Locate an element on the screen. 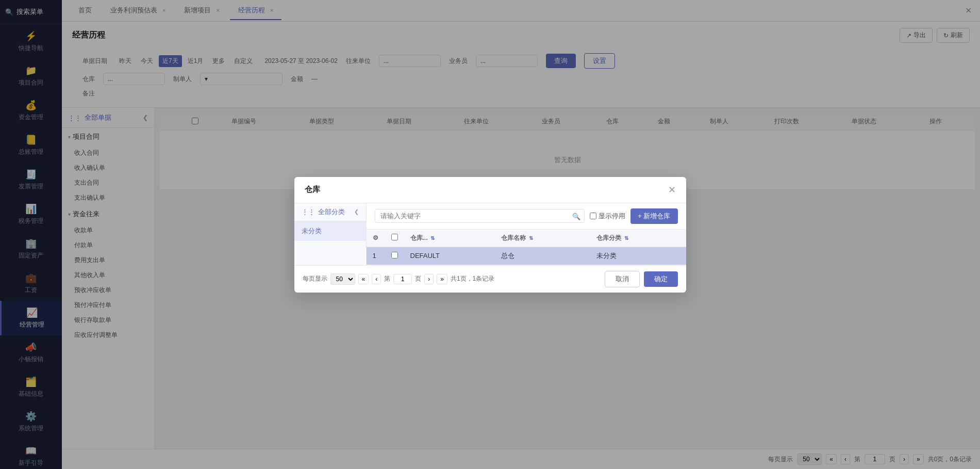  modal-main: 🔍 显示停用 + 新增仓库 ⚙ is located at coordinates (526, 234).